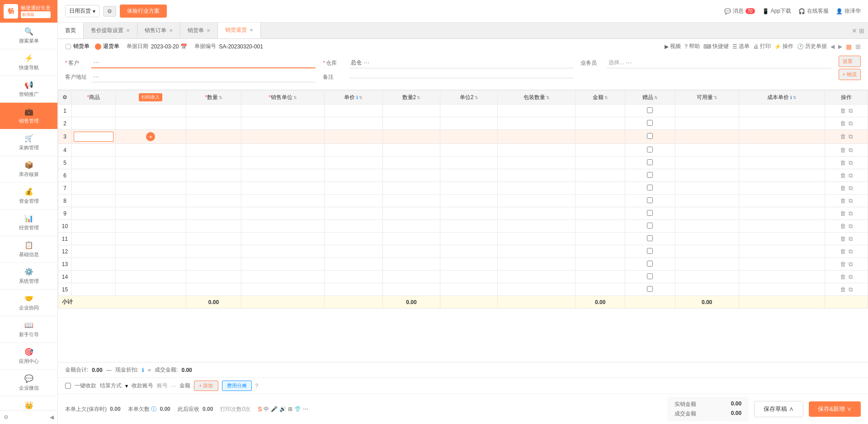 This screenshot has height=424, width=868. What do you see at coordinates (6, 417) in the screenshot?
I see `settings-icon: ⚙` at bounding box center [6, 417].